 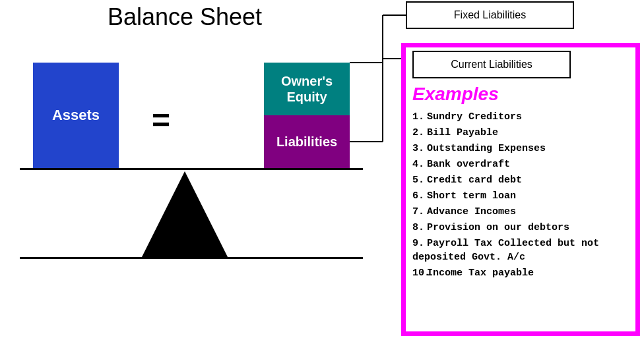 What do you see at coordinates (521, 212) in the screenshot?
I see `list-item: 7.Advance Incomes` at bounding box center [521, 212].